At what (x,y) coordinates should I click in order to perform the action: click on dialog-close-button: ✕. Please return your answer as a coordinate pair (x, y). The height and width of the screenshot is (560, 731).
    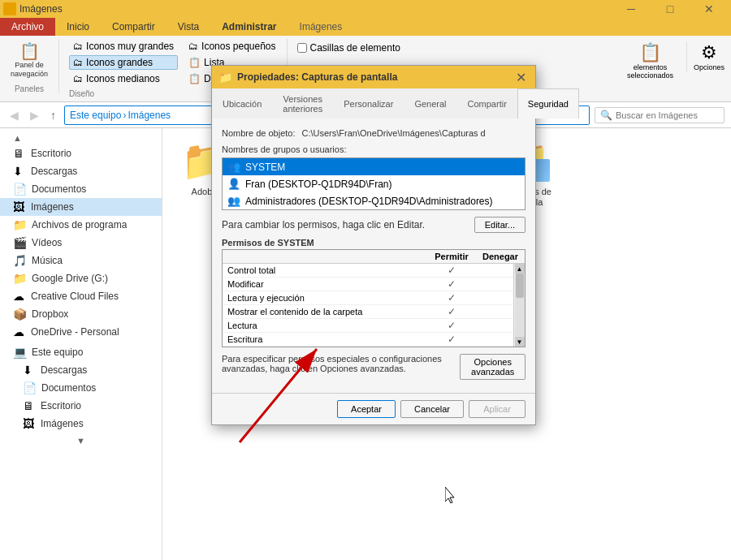
    Looking at the image, I should click on (521, 77).